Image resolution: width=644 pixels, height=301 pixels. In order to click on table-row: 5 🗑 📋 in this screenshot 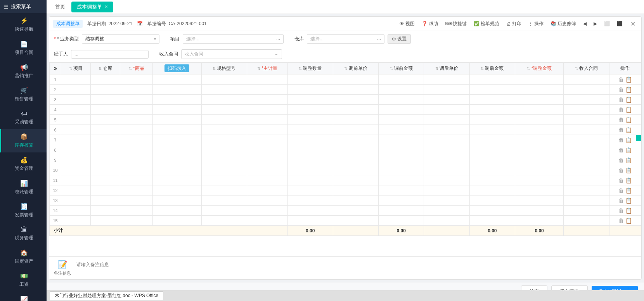, I will do `click(345, 120)`.